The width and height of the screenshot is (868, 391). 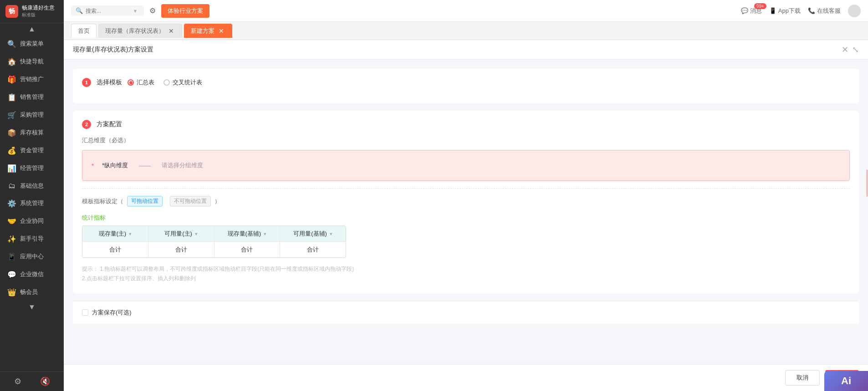 What do you see at coordinates (32, 293) in the screenshot?
I see `sidebar-item-member: 👑 畅会员` at bounding box center [32, 293].